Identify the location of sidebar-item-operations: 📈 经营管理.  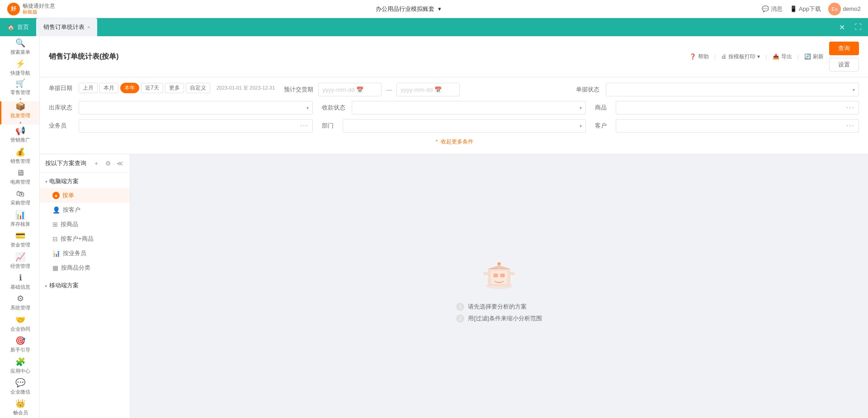
(20, 261).